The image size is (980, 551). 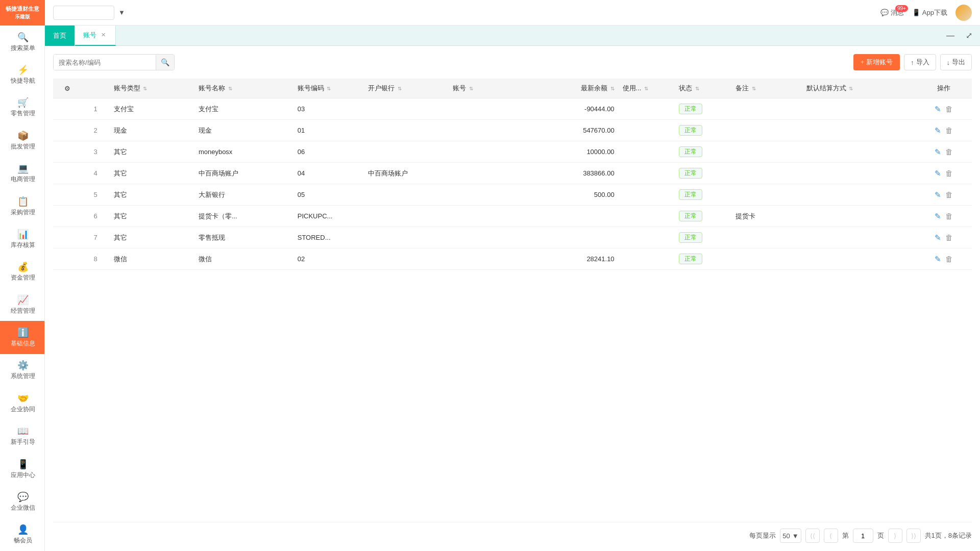 What do you see at coordinates (23, 365) in the screenshot?
I see `system-icon: ⚙️` at bounding box center [23, 365].